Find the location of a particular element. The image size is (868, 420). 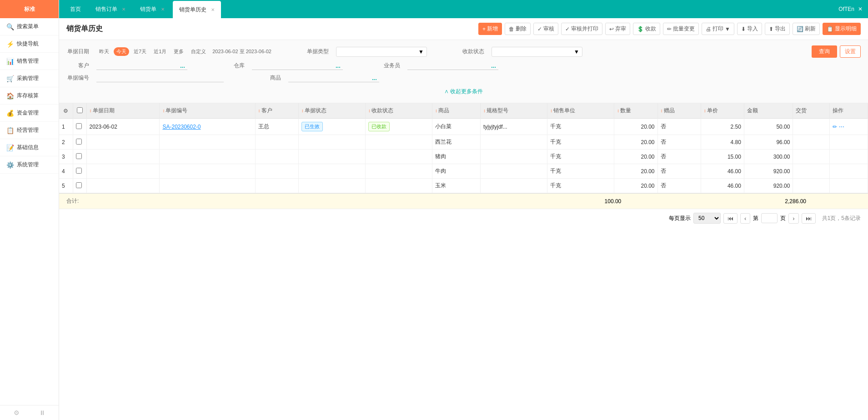

col-payment-status: ↕收款状态 is located at coordinates (398, 111).